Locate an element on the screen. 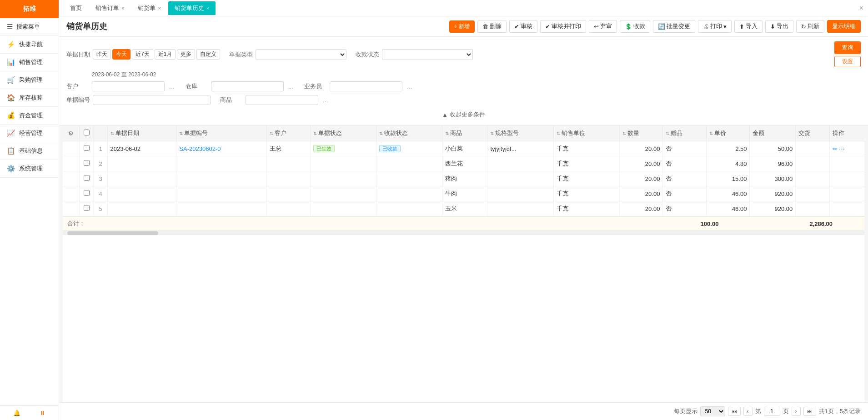  goods-input is located at coordinates (282, 100).